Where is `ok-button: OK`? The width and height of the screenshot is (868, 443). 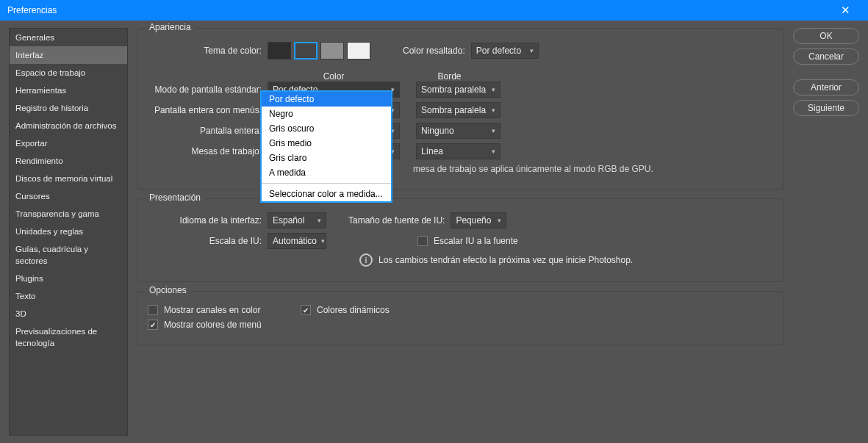
ok-button: OK is located at coordinates (826, 36).